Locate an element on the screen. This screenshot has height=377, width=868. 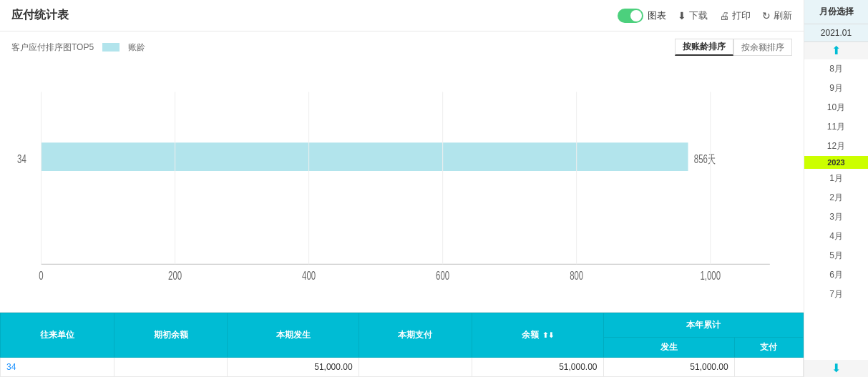
refresh-label: 刷新 is located at coordinates (783, 16).